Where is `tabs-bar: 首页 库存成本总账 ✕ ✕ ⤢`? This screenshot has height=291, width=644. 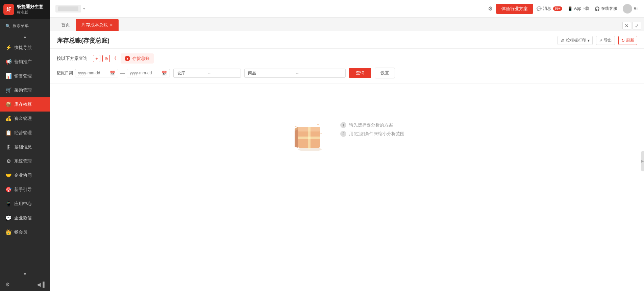
tabs-bar: 首页 库存成本总账 ✕ ✕ ⤢ is located at coordinates (347, 24).